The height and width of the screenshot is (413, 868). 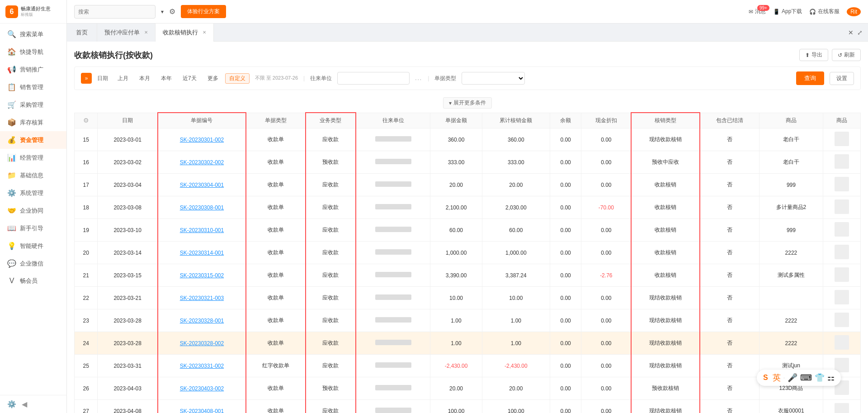 What do you see at coordinates (122, 33) in the screenshot?
I see `prepay-tab-label: 预付冲应付单` at bounding box center [122, 33].